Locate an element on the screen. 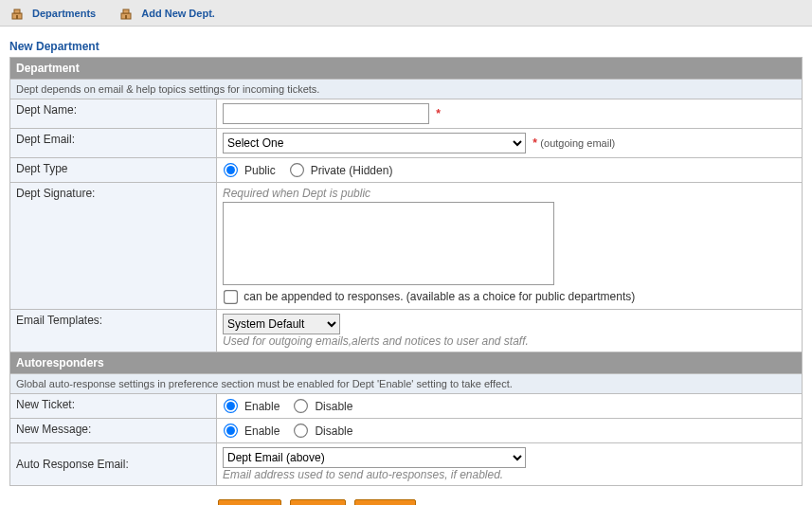 The height and width of the screenshot is (505, 812). nav-departments-label: Departments is located at coordinates (64, 13).